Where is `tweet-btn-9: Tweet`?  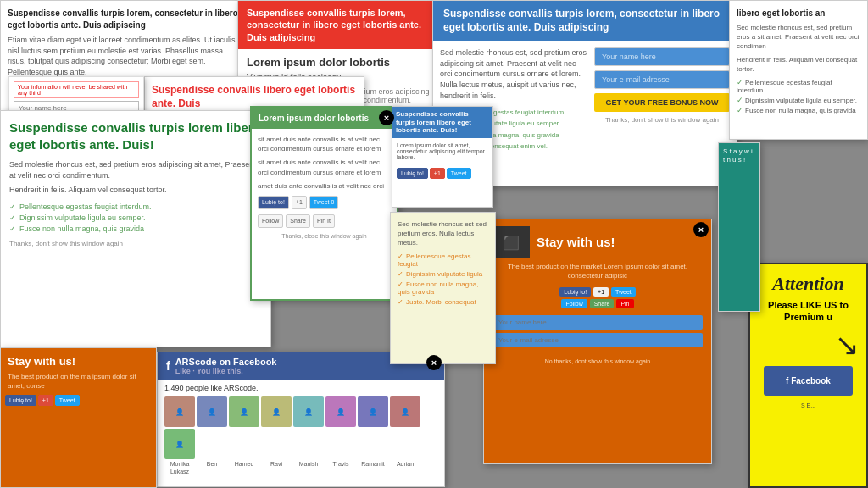 tweet-btn-9: Tweet is located at coordinates (624, 291).